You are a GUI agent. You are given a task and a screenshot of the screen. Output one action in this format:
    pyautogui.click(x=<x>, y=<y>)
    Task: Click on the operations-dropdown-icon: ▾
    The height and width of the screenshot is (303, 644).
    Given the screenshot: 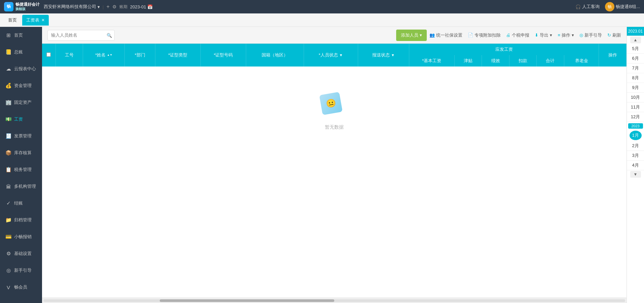 What is the action you would take?
    pyautogui.click(x=573, y=35)
    